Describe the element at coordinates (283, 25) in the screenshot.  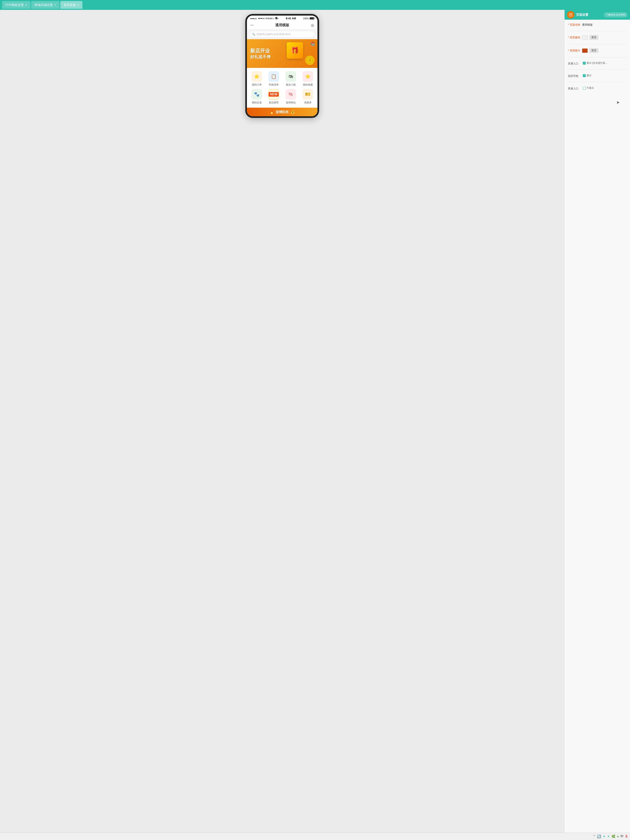
I see `app-title: 通用模版` at that location.